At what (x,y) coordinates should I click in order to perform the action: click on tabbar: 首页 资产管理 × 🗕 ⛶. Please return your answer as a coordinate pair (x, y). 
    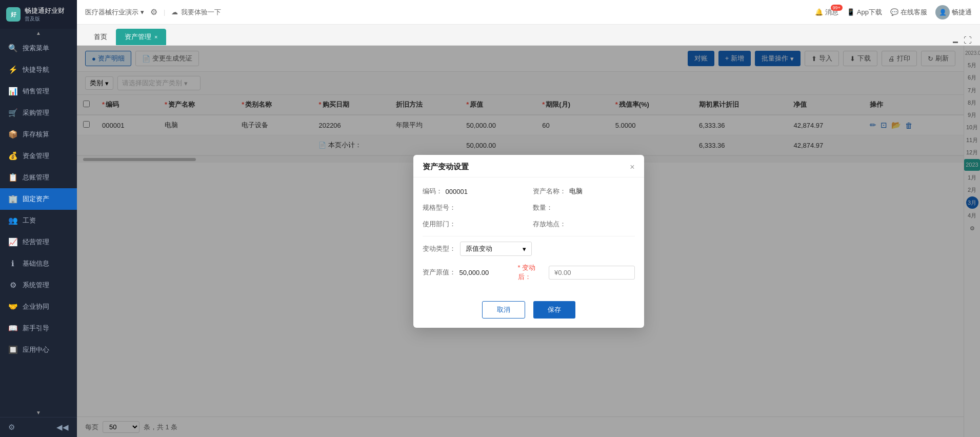
    Looking at the image, I should click on (528, 35).